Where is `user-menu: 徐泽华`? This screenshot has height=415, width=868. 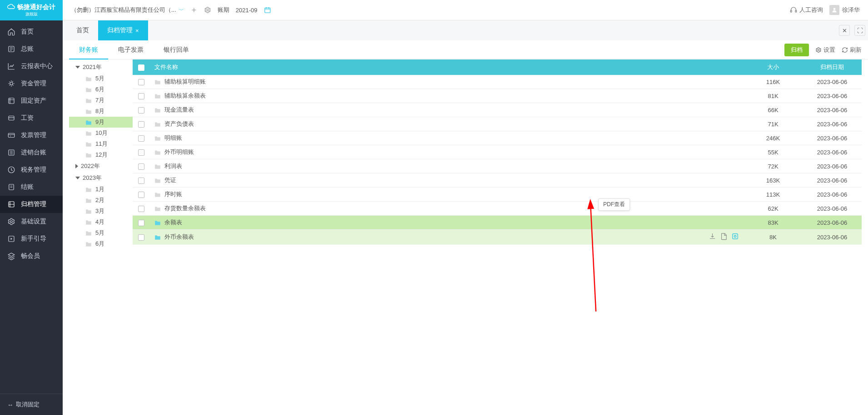 user-menu: 徐泽华 is located at coordinates (845, 10).